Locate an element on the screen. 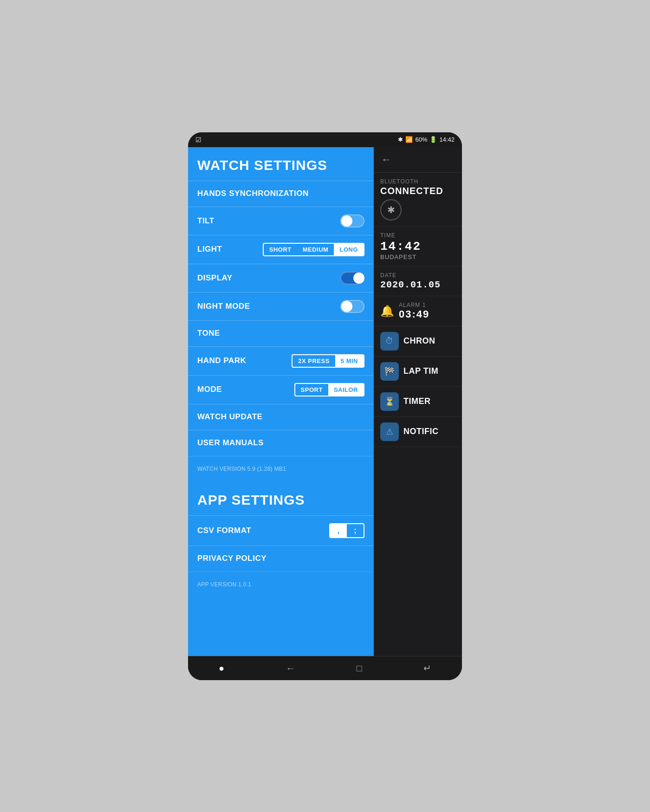 This screenshot has height=812, width=650. battery-text: 60% is located at coordinates (421, 139).